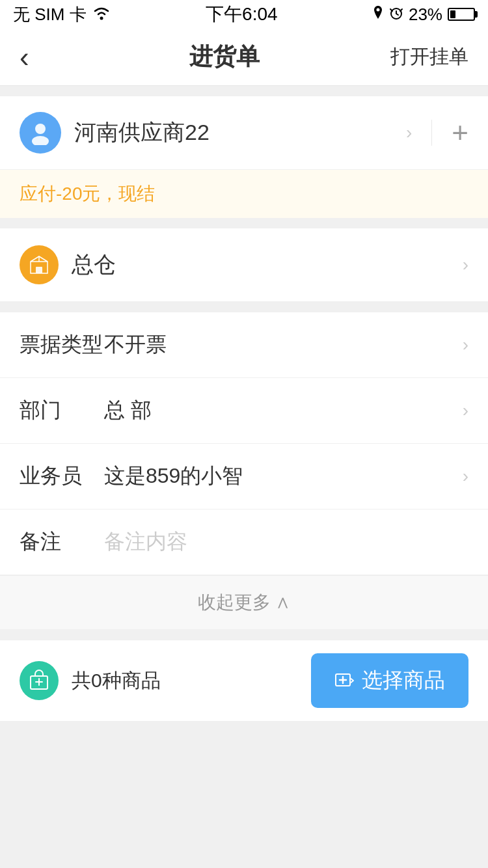 The image size is (488, 868). Describe the element at coordinates (284, 476) in the screenshot. I see `salesperson-value: 这是859的小智` at that location.